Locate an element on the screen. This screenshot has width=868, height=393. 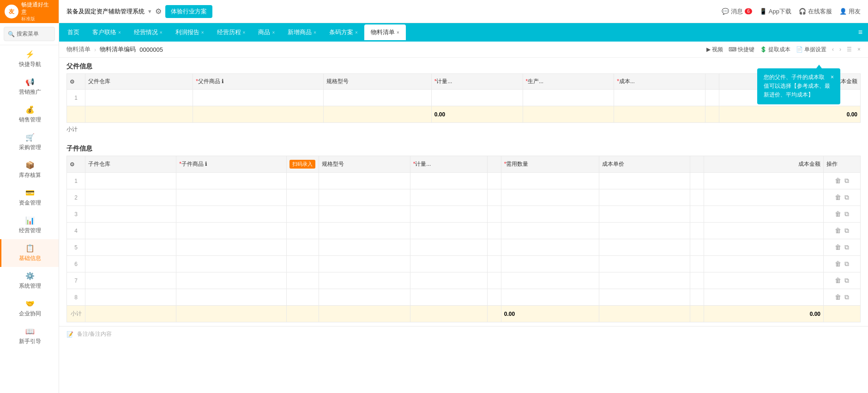
parent-production-cell is located at coordinates (568, 98).